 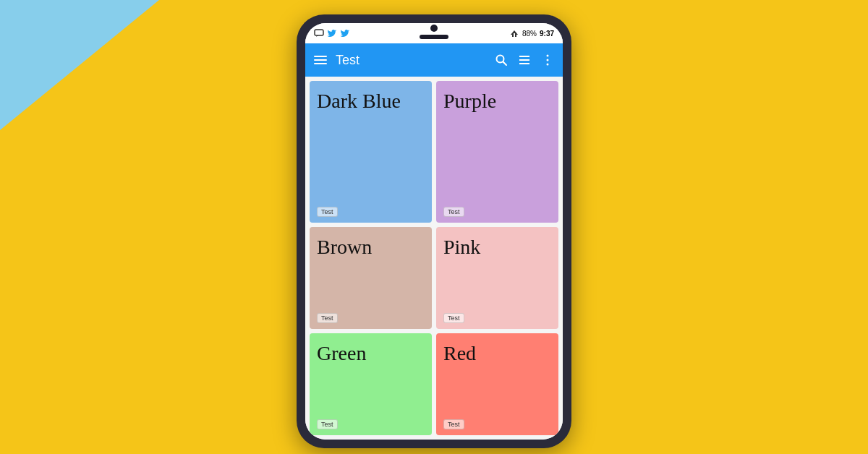 I want to click on signal-icon, so click(x=514, y=33).